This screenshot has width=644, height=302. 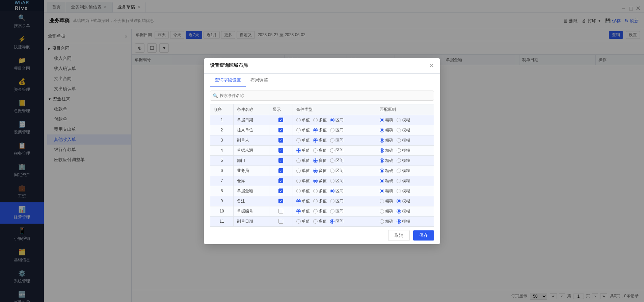 I want to click on type-radio-5-range: 区间, so click(x=337, y=171).